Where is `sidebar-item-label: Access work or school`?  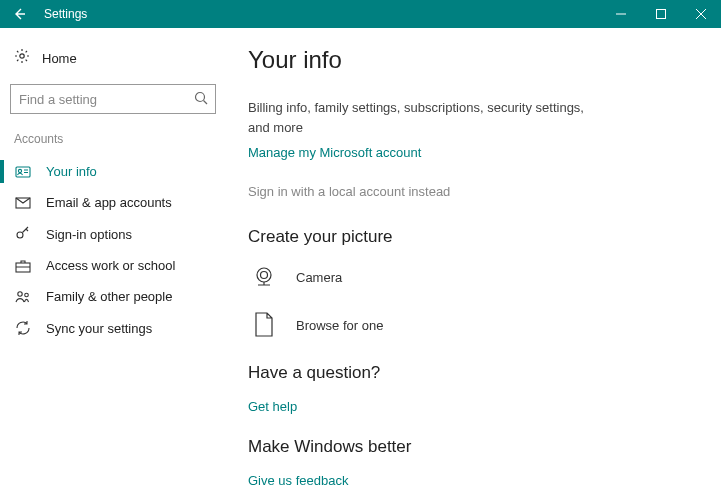 sidebar-item-label: Access work or school is located at coordinates (110, 266).